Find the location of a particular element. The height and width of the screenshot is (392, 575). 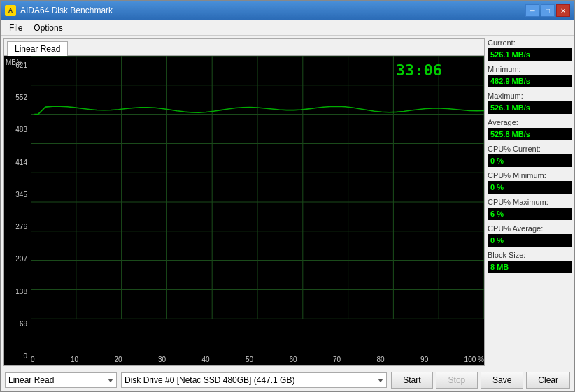

stat-average: Average: 525.8 MB/s is located at coordinates (530, 129).